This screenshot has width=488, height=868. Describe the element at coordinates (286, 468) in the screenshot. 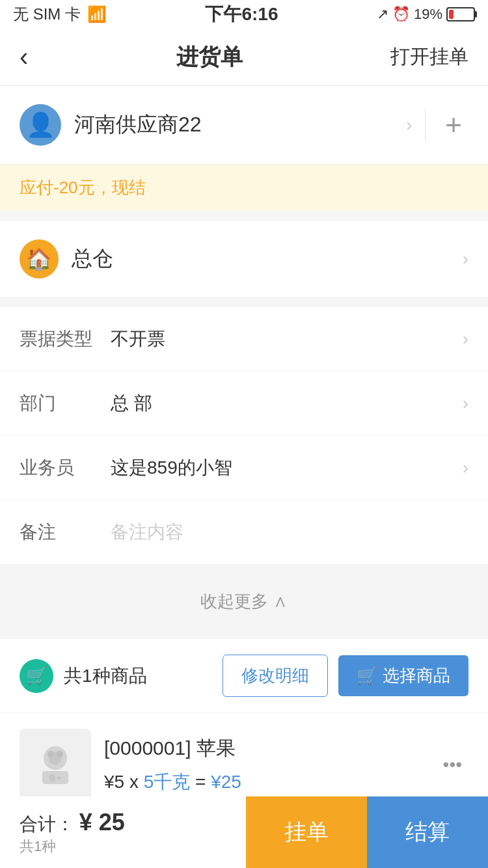

I see `salesman-value: 这是859的小智` at that location.